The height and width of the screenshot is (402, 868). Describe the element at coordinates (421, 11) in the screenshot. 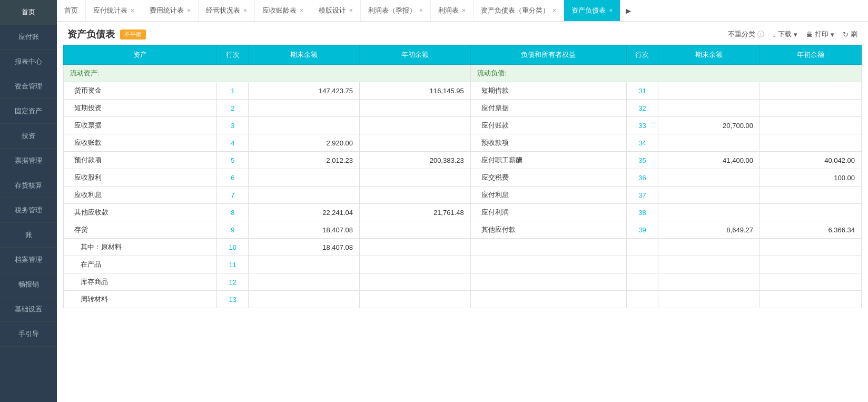

I see `close-tab-profit-quarterly: ×` at that location.